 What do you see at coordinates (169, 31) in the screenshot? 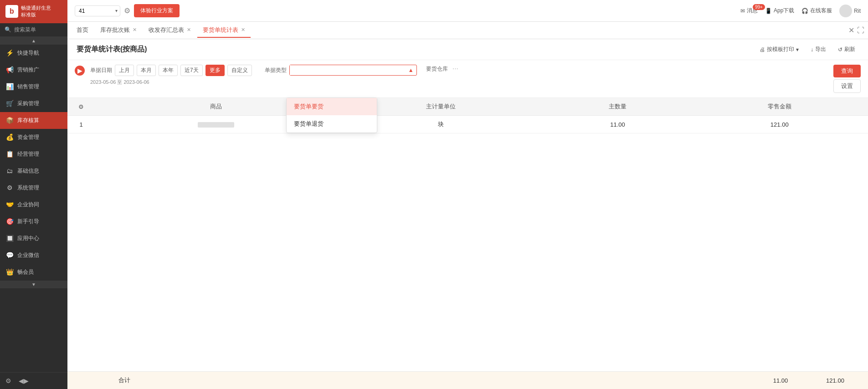
I see `tab-receivable-summary: 收发存汇总表 ✕` at bounding box center [169, 31].